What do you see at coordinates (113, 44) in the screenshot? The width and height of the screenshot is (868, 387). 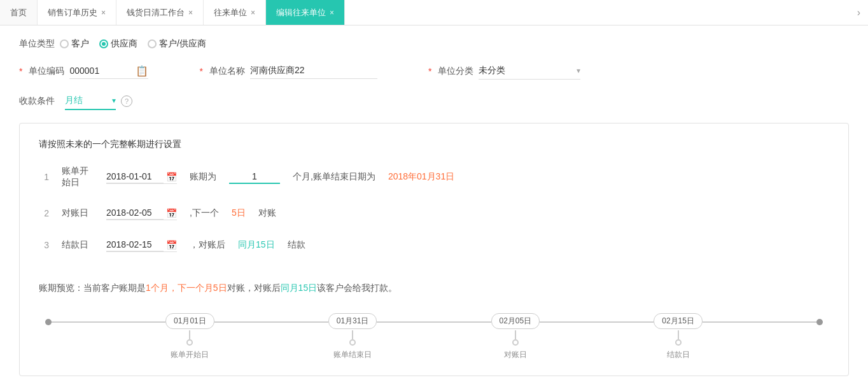 I see `unit-type-group: 单位类型 客户 供应商 客户/供应商` at bounding box center [113, 44].